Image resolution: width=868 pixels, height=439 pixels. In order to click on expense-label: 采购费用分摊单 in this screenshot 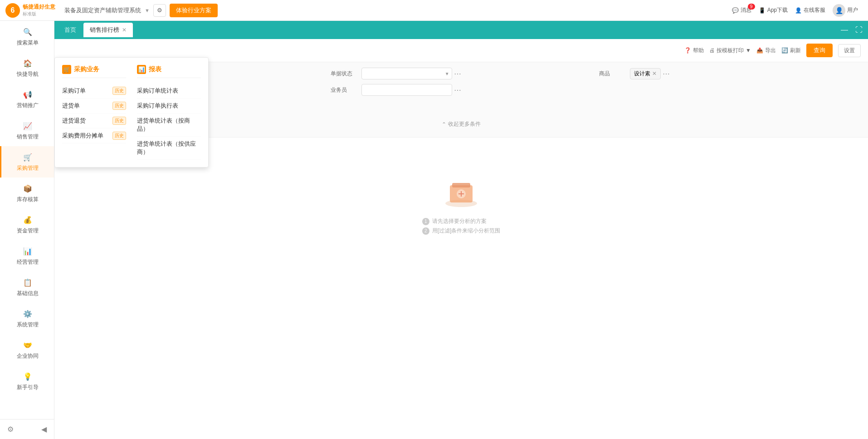, I will do `click(83, 136)`.